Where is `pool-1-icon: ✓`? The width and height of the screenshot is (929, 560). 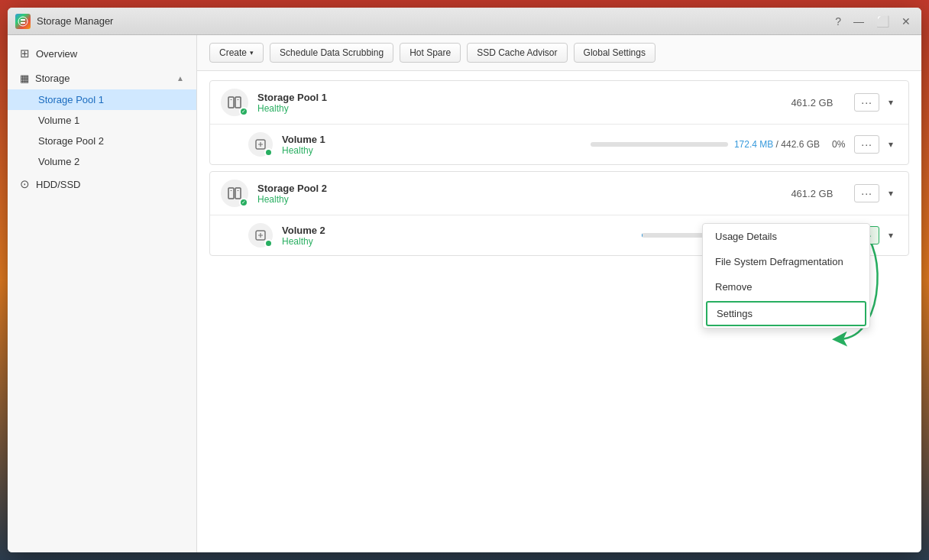
pool-1-icon: ✓ is located at coordinates (235, 102).